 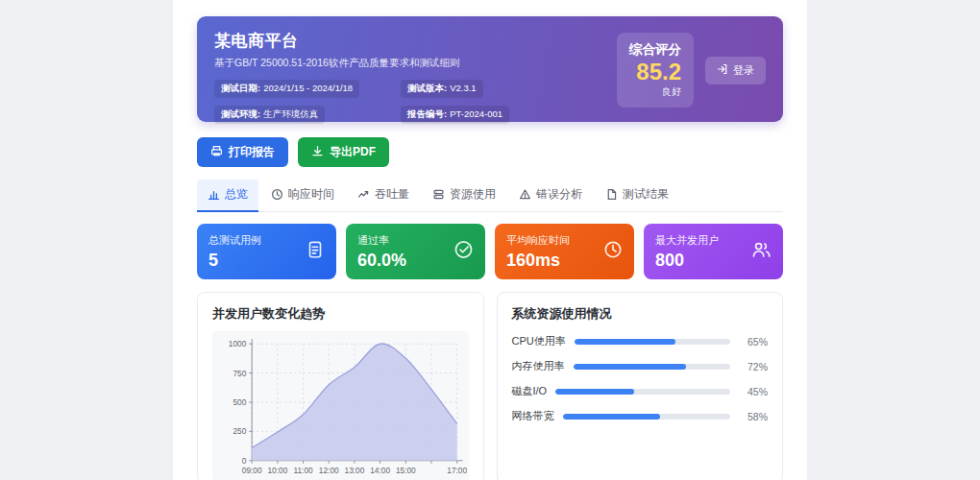 What do you see at coordinates (490, 69) in the screenshot?
I see `report-header-card: 某电商平台 基于GB/T 25000.51-2016软件产品质量要求和测试细则 …` at bounding box center [490, 69].